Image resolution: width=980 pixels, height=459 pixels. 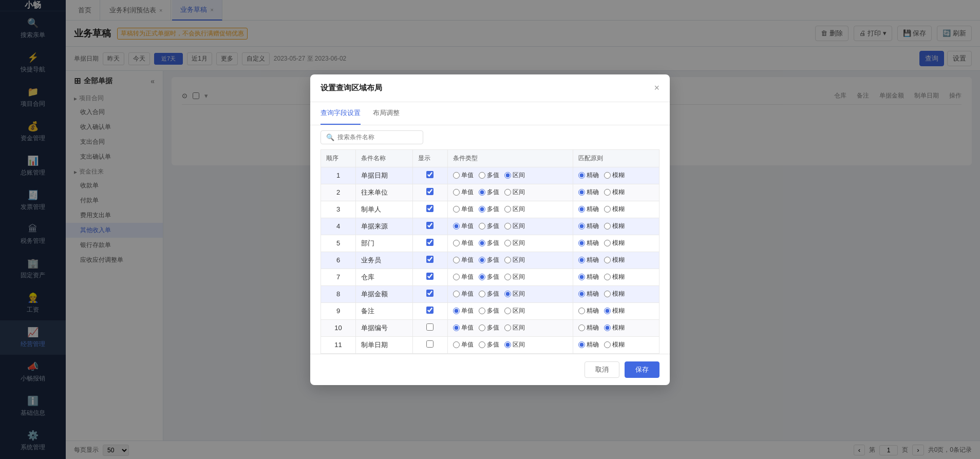 I want to click on condition-search-input, so click(x=378, y=137).